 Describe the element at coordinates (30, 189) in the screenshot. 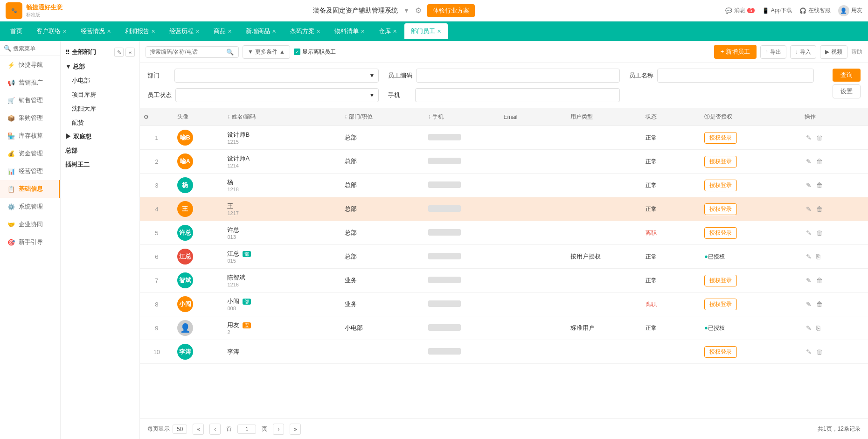

I see `sidebar-item-basic: 📋 基础信息` at that location.